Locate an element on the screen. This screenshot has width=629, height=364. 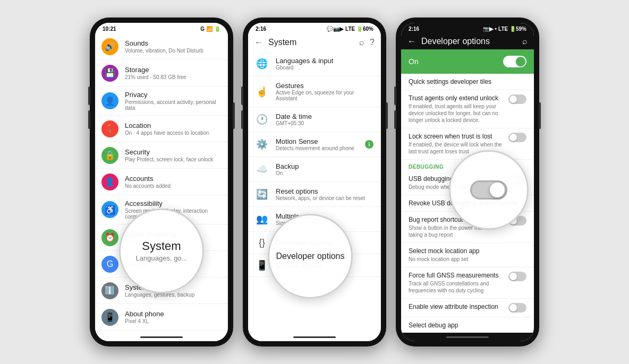
subtitle-location: On · 4 apps have access to location is located at coordinates (173, 133).